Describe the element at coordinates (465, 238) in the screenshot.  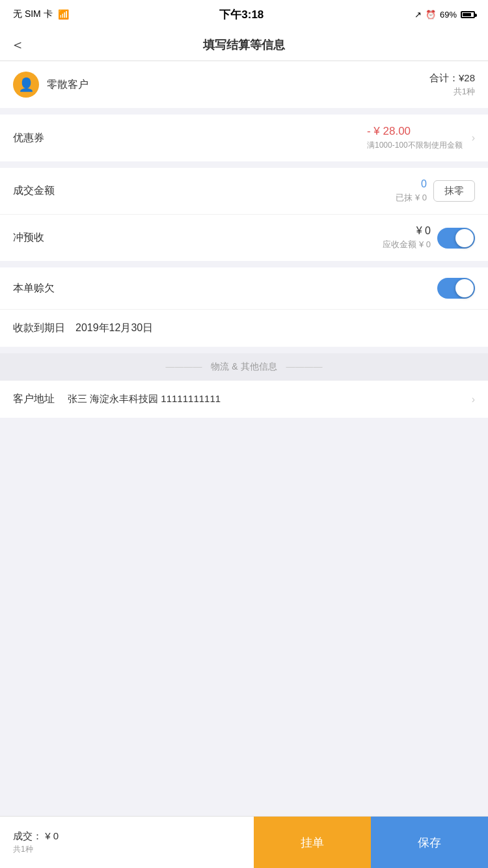
I see `toggle-knob` at that location.